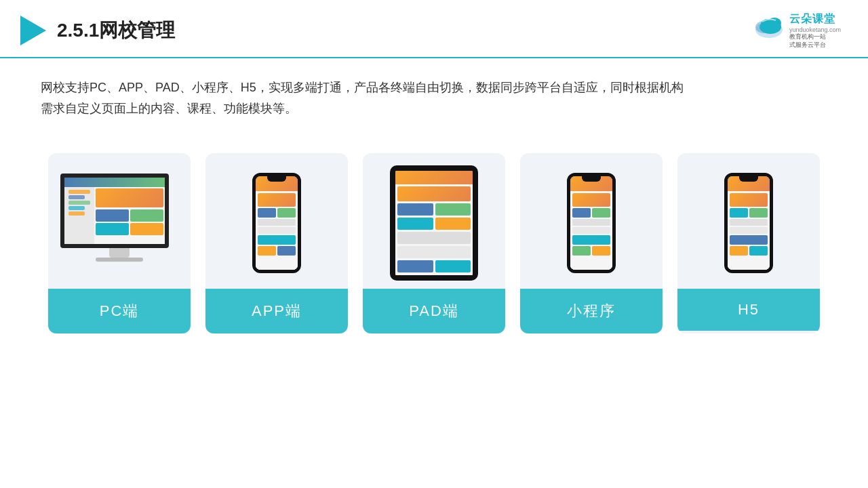  What do you see at coordinates (434, 223) in the screenshot?
I see `tablet-screen` at bounding box center [434, 223].